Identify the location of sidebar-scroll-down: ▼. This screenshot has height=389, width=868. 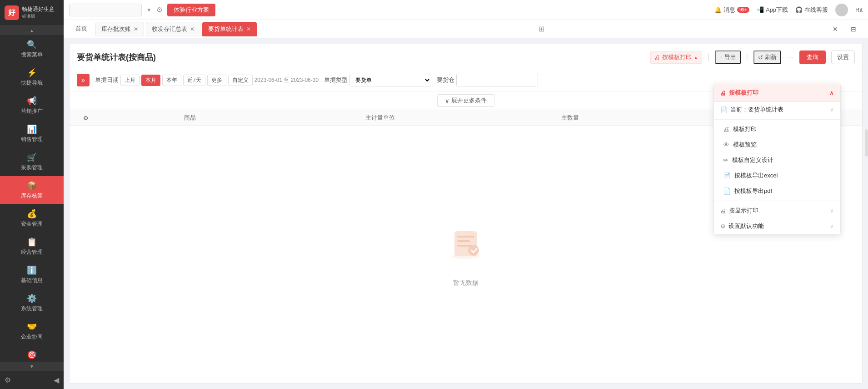
(32, 366).